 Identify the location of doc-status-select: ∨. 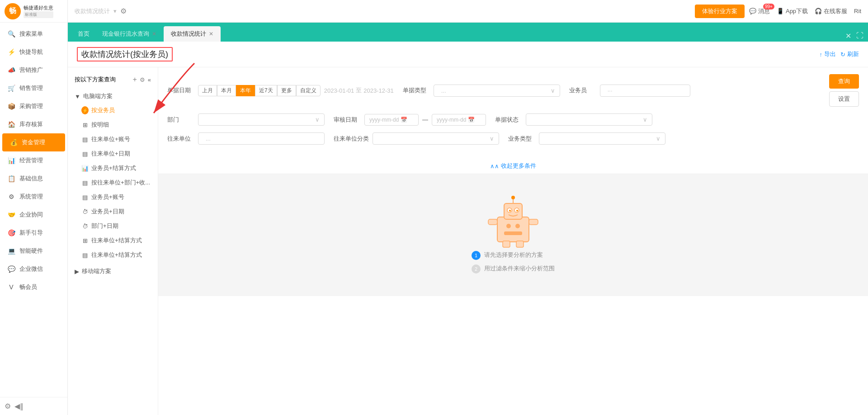
(589, 119).